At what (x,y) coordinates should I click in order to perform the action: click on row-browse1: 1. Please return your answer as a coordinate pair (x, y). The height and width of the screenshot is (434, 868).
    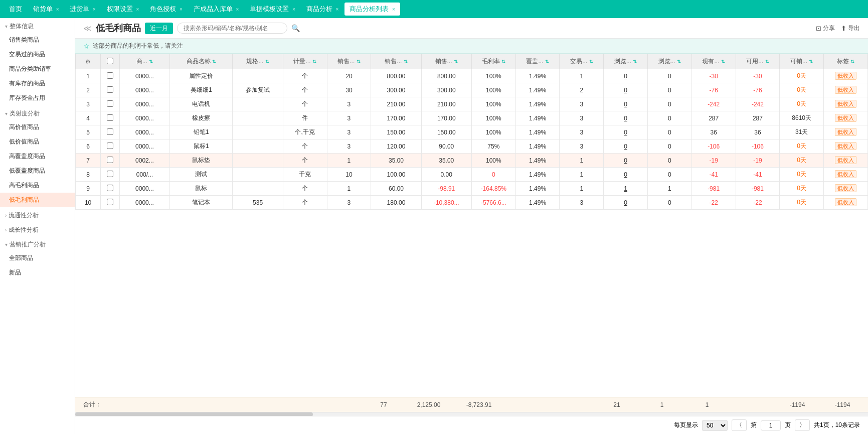
    Looking at the image, I should click on (626, 189).